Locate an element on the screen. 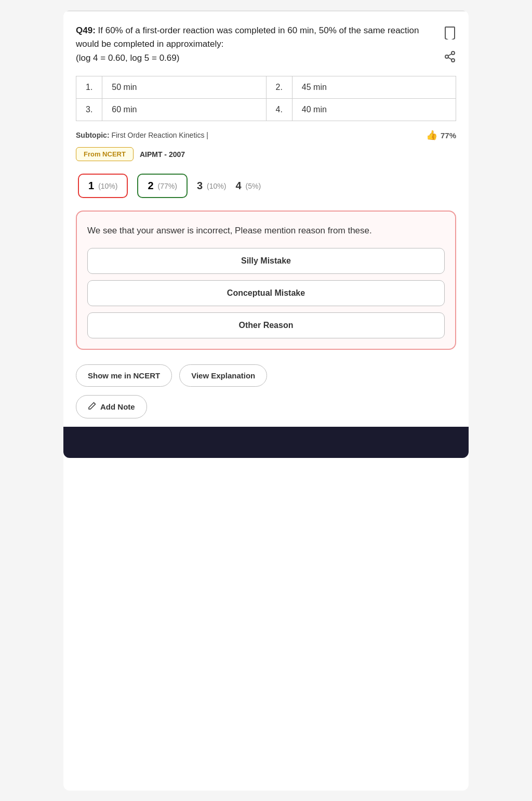  answer-2-pct: (77%) is located at coordinates (167, 186).